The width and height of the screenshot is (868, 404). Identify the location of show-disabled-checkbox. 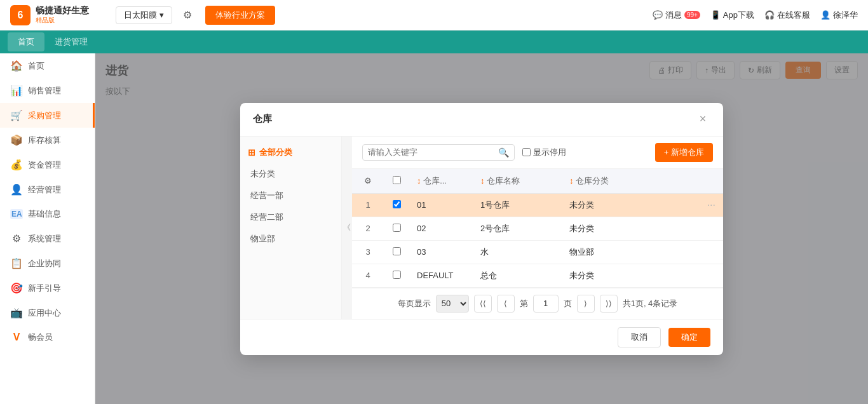
(526, 152).